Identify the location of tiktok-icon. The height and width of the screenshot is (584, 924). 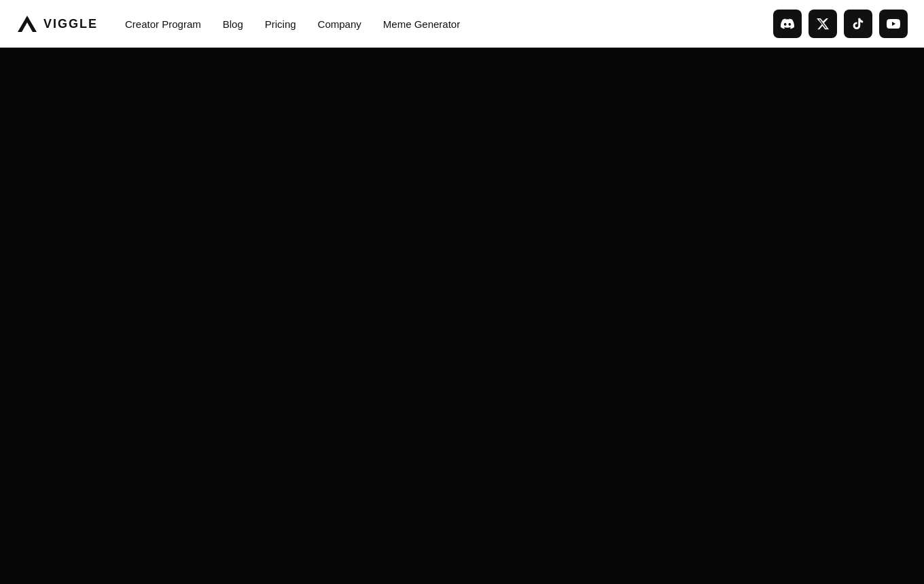
(858, 24).